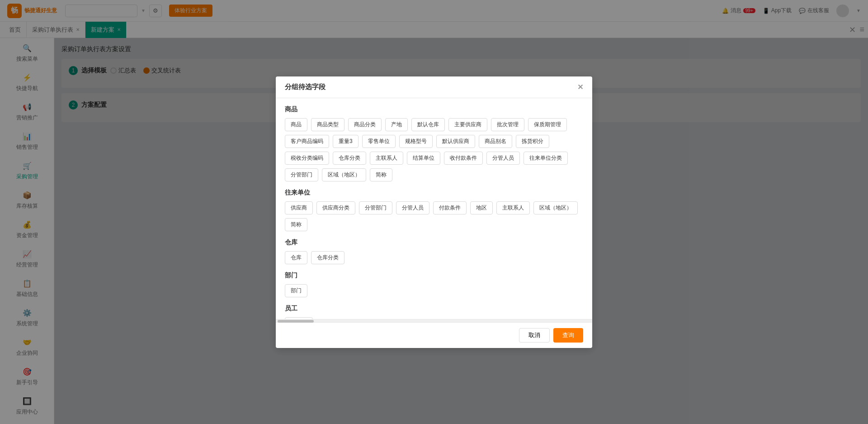 Image resolution: width=868 pixels, height=424 pixels. Describe the element at coordinates (434, 291) in the screenshot. I see `dept-fields: 部门` at that location.